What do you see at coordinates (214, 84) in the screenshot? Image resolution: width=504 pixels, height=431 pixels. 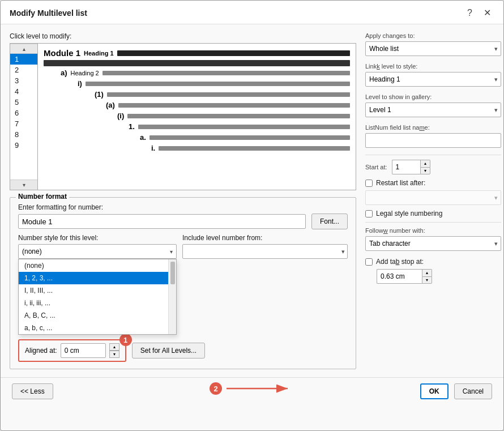 I see `preview-line-4: i)` at bounding box center [214, 84].